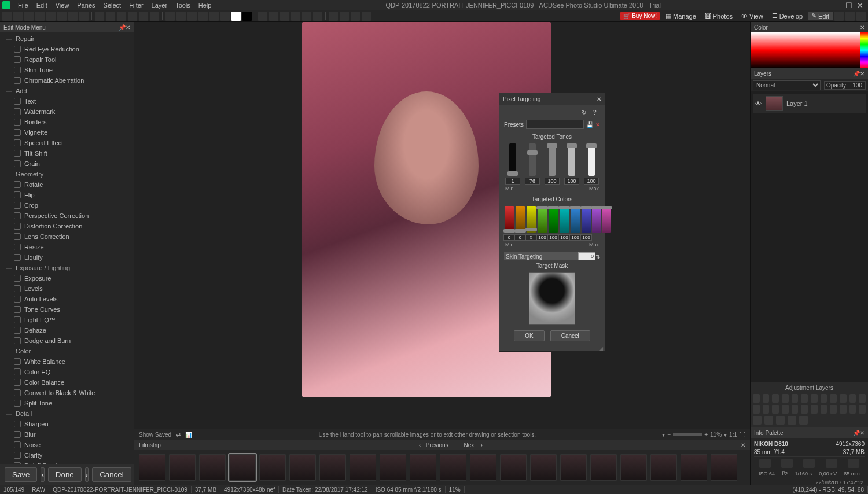 Image resolution: width=868 pixels, height=494 pixels. What do you see at coordinates (51, 16) in the screenshot?
I see `tool-brush-icon` at bounding box center [51, 16].